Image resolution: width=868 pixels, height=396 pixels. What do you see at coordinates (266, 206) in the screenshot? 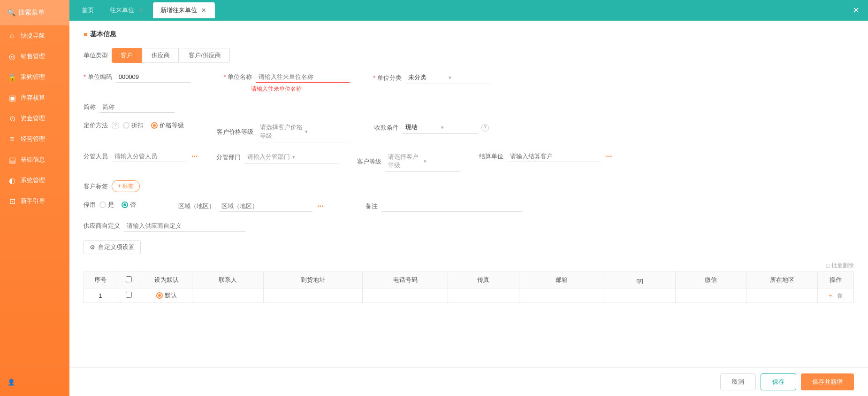
I see `region-input` at bounding box center [266, 206].